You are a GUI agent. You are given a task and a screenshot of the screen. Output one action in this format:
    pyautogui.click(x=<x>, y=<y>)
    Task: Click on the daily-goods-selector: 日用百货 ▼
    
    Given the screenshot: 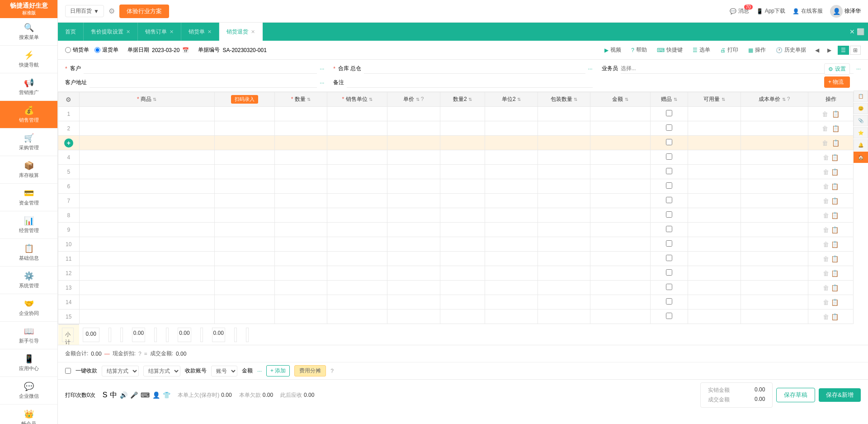 What is the action you would take?
    pyautogui.click(x=85, y=11)
    